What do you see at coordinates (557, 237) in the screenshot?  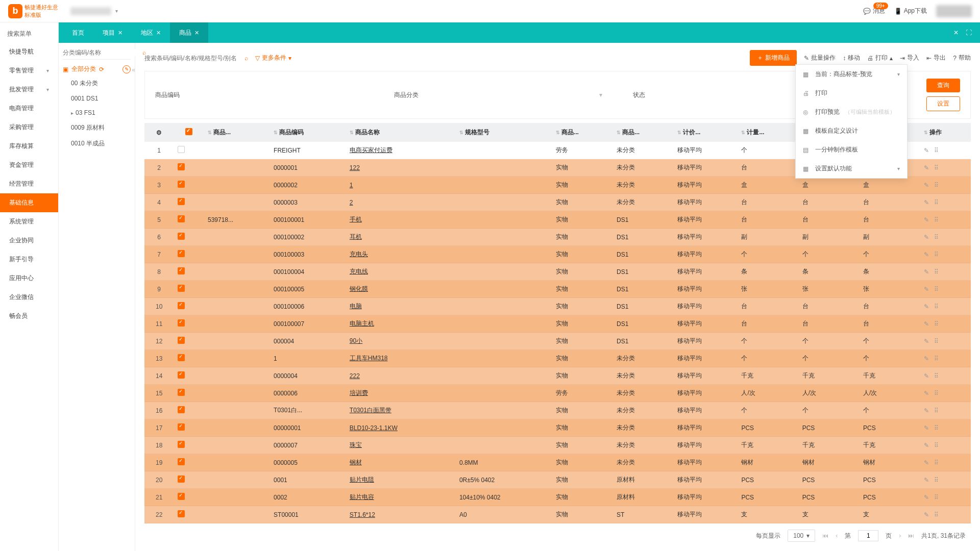 I see `table-row: 6000100002耳机实物DS1移动平均副副副✎⠿` at bounding box center [557, 237].